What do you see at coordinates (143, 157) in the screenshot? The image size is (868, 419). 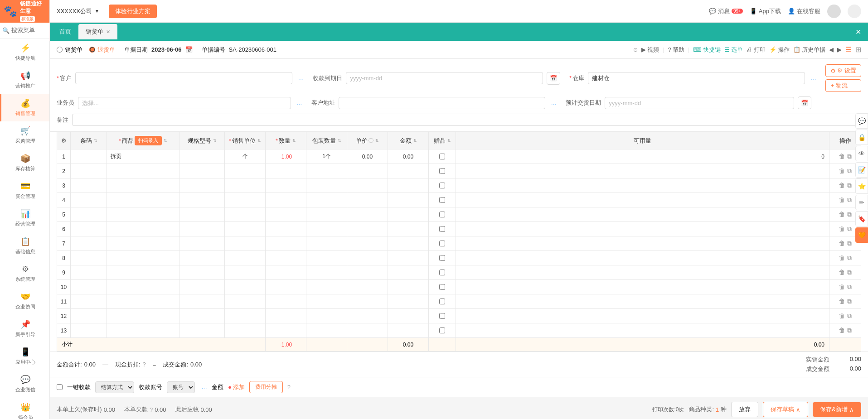 I see `cell-product: 拆贡` at bounding box center [143, 157].